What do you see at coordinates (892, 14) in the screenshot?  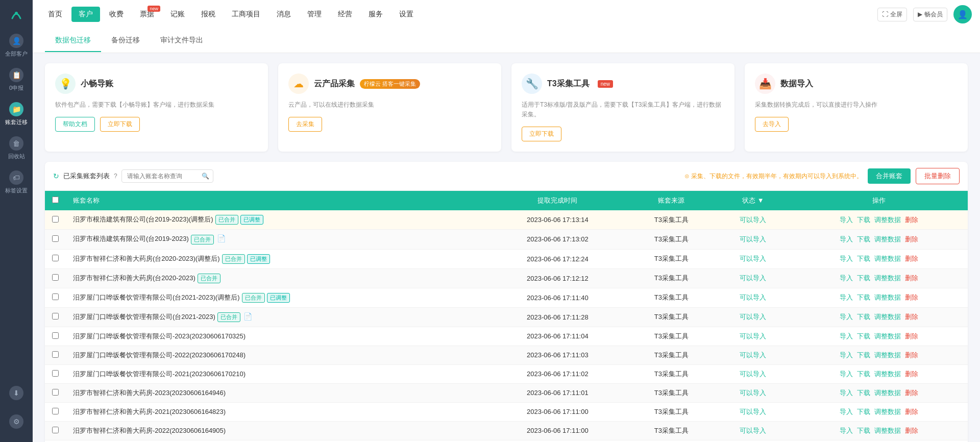 I see `fullscreen-button: ⛶ 全屏` at bounding box center [892, 14].